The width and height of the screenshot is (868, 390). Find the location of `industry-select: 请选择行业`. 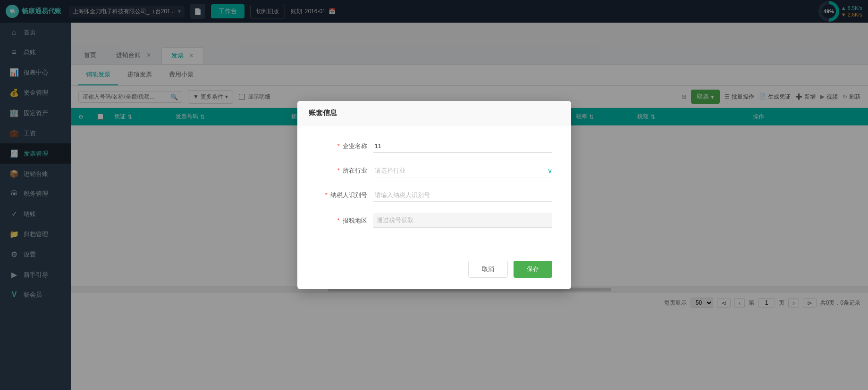

industry-select: 请选择行业 is located at coordinates (460, 171).